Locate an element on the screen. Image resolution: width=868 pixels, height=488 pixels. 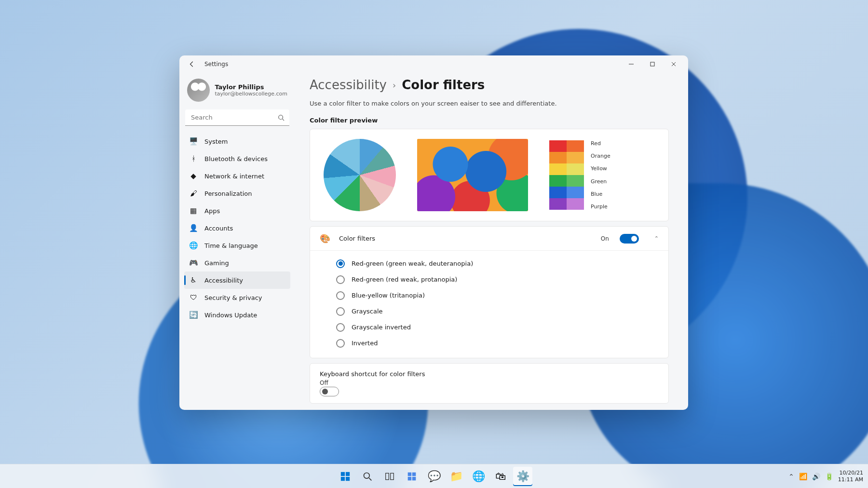
preview-label: Color filter preview is located at coordinates (489, 121).